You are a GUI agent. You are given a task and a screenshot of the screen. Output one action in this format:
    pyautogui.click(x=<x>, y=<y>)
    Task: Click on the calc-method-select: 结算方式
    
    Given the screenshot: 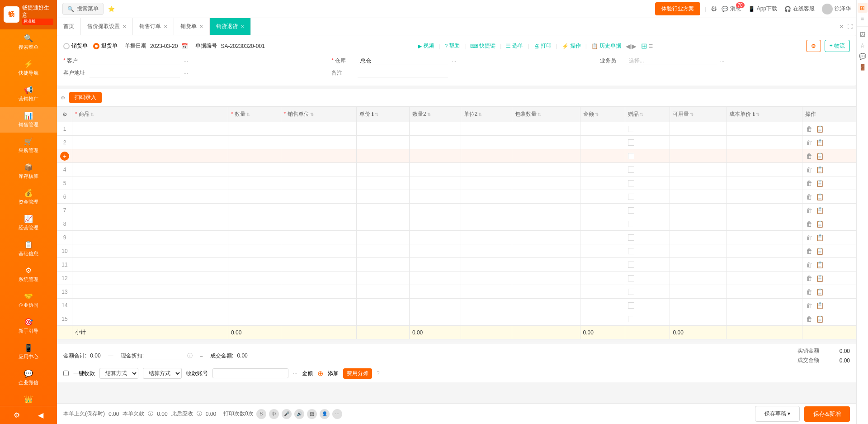 What is the action you would take?
    pyautogui.click(x=162, y=373)
    